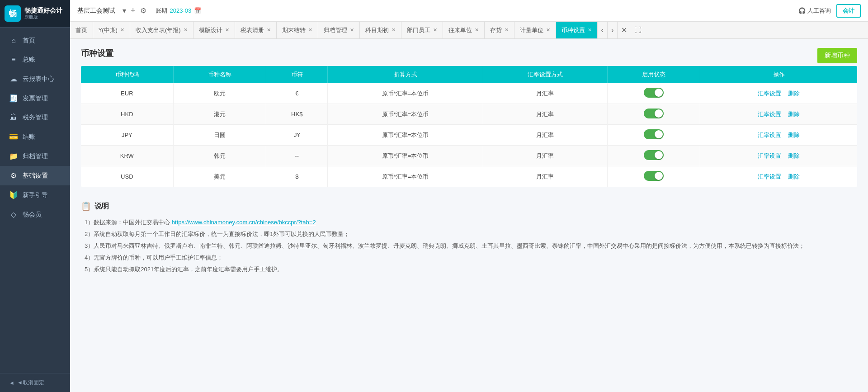 The width and height of the screenshot is (868, 392). I want to click on tab-balance: ¥(中期) ✕, so click(112, 30).